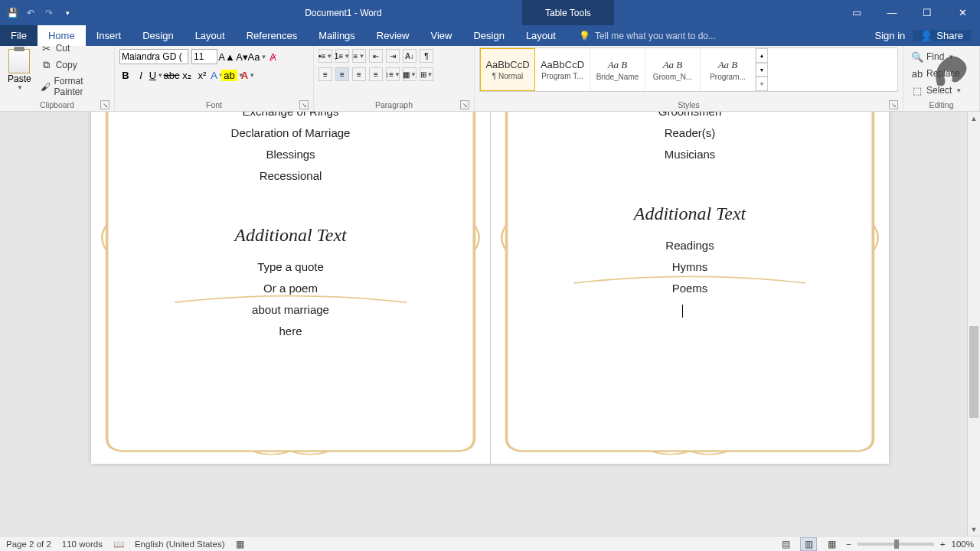 The height and width of the screenshot is (551, 980). What do you see at coordinates (12, 13) in the screenshot?
I see `save-icon: 💾` at bounding box center [12, 13].